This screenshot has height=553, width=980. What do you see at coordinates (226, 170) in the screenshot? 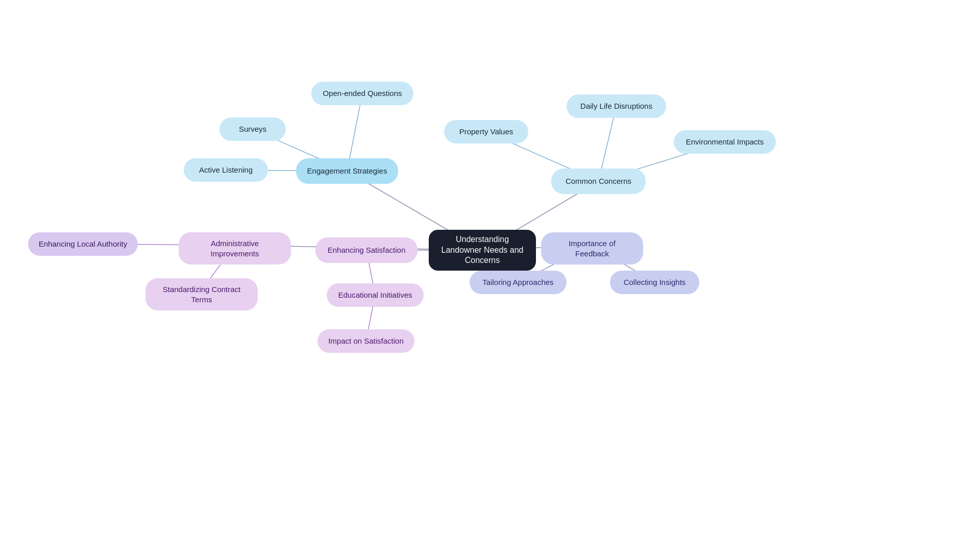
I see `active-listening-node: Active Listening` at bounding box center [226, 170].